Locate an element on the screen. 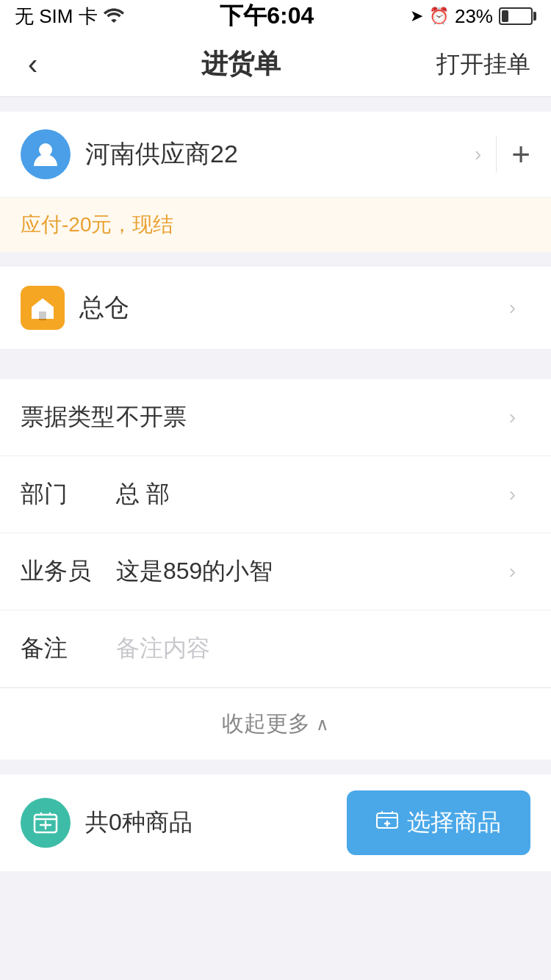  salesman-row: 业务员 这是859的小智 › is located at coordinates (276, 572).